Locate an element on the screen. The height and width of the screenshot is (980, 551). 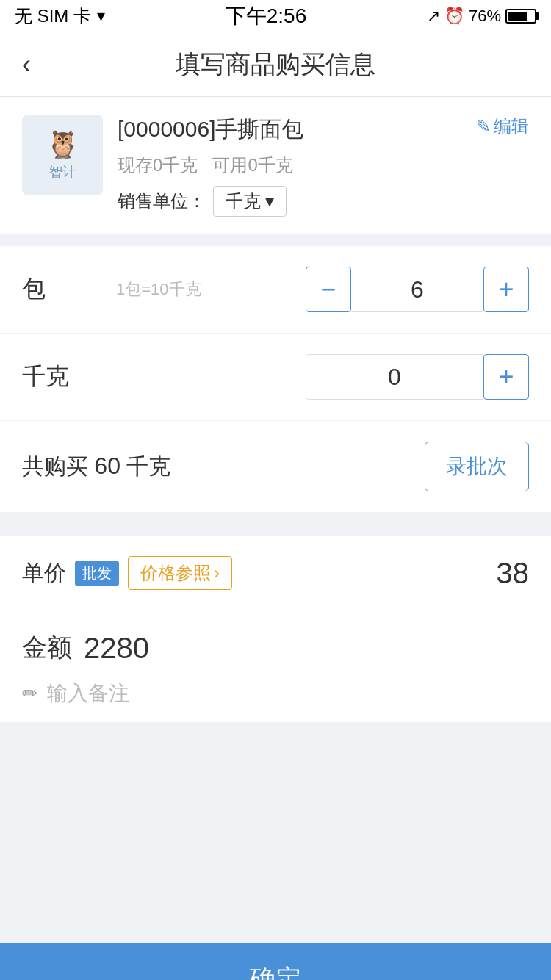
product-logo-icon: 🦉 is located at coordinates (63, 145).